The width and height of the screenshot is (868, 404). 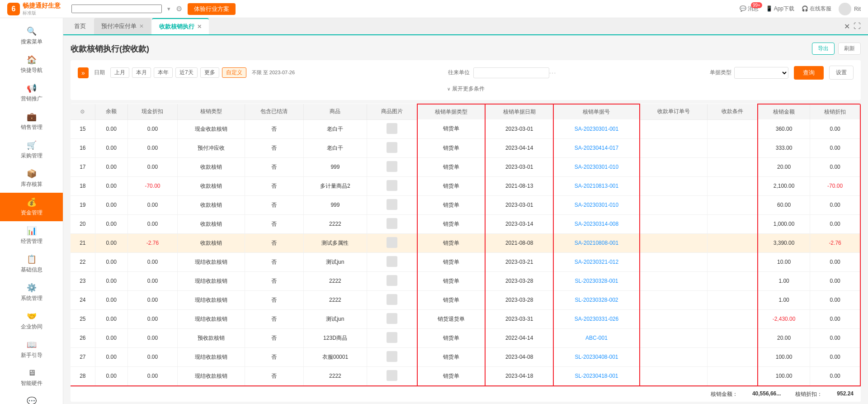 I want to click on sidebar-item-marketing: 📢 营销推广, so click(x=32, y=93).